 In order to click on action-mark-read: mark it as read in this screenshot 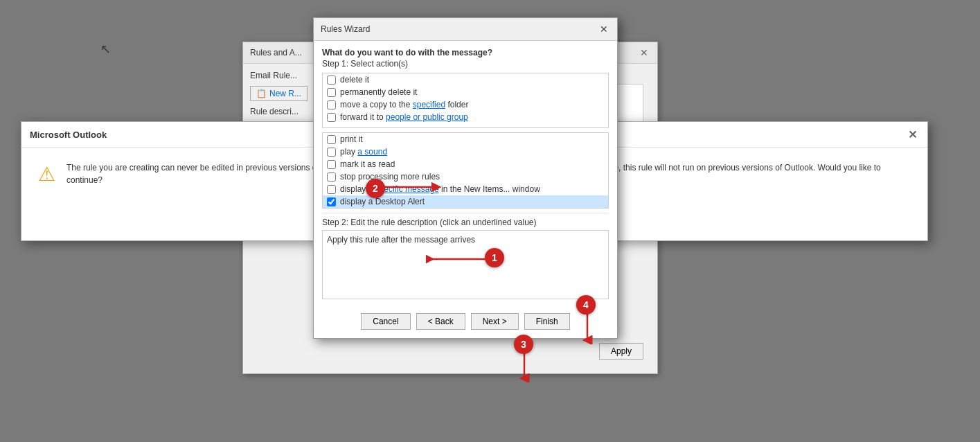, I will do `click(465, 164)`.